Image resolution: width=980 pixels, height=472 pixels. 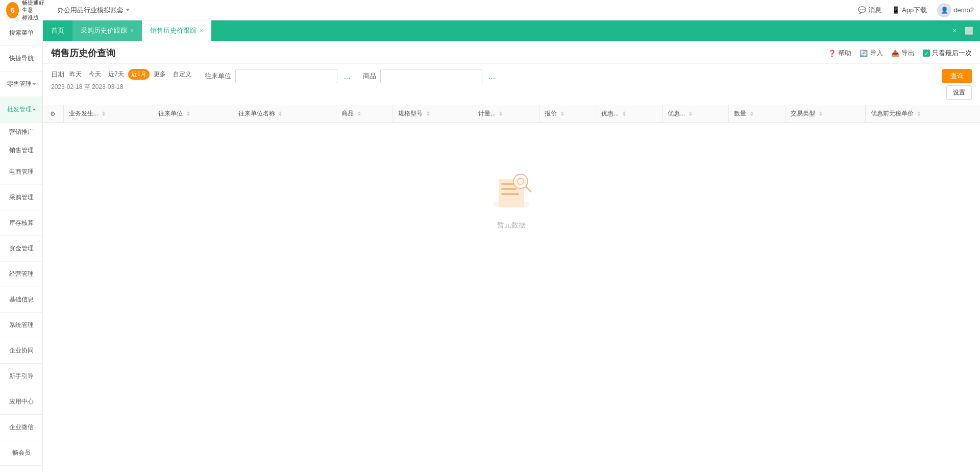 I want to click on filter-actions-section: 查询 设置, so click(x=957, y=84).